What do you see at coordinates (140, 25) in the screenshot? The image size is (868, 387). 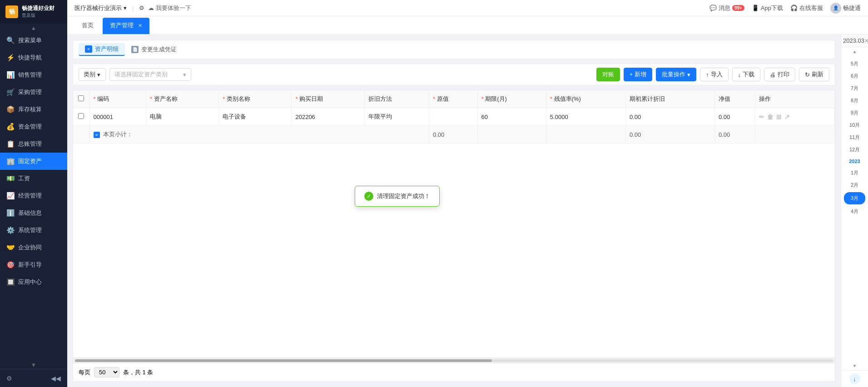 I see `tab-close-icon: ✕` at bounding box center [140, 25].